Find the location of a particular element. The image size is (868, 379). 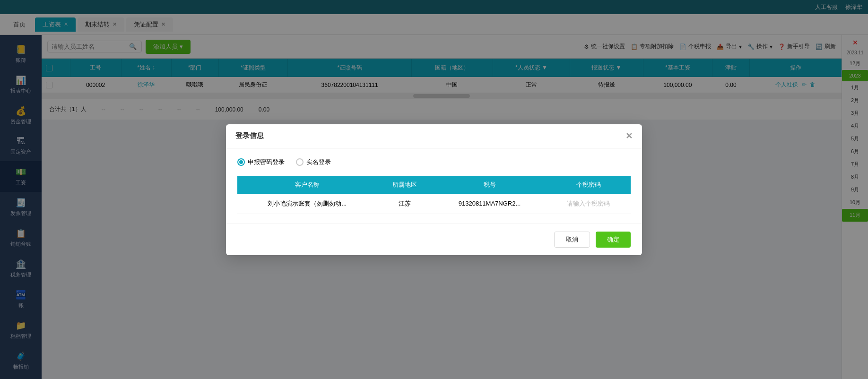

modal-footer: 取消 确定 is located at coordinates (434, 239).